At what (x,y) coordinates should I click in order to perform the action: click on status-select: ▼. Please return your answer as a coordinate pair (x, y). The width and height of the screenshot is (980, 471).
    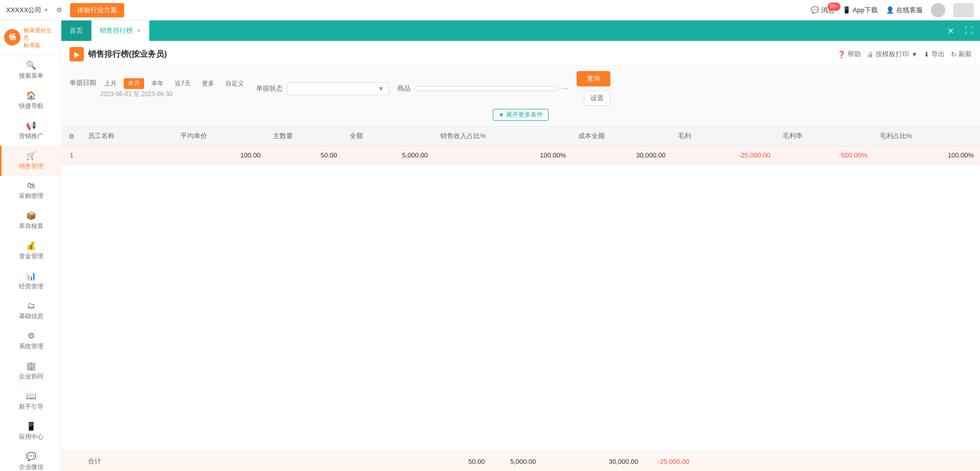
    Looking at the image, I should click on (338, 89).